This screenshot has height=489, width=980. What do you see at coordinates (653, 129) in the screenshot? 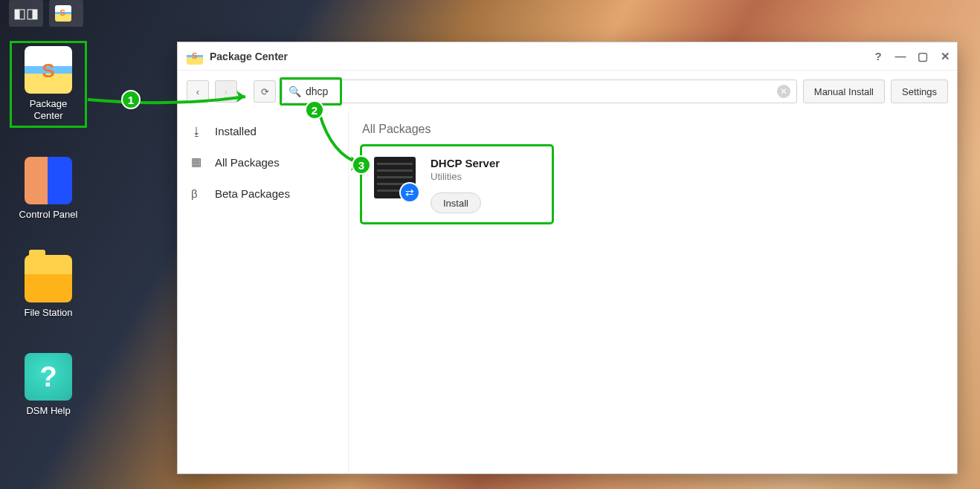
I see `section-title: All Packages` at bounding box center [653, 129].